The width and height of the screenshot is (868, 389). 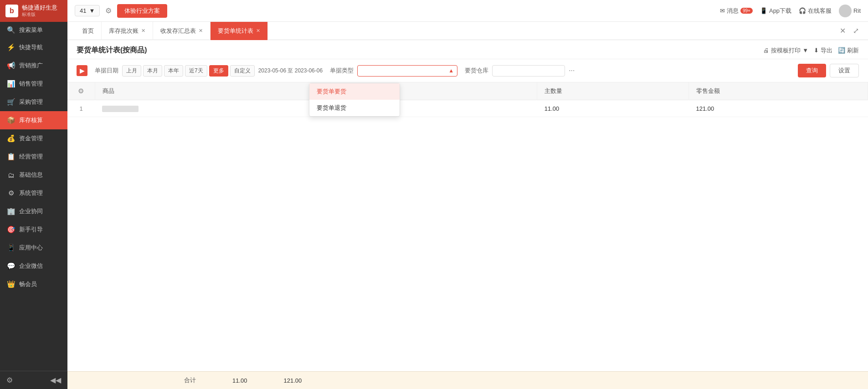 What do you see at coordinates (83, 11) in the screenshot?
I see `store-value: 41` at bounding box center [83, 11].